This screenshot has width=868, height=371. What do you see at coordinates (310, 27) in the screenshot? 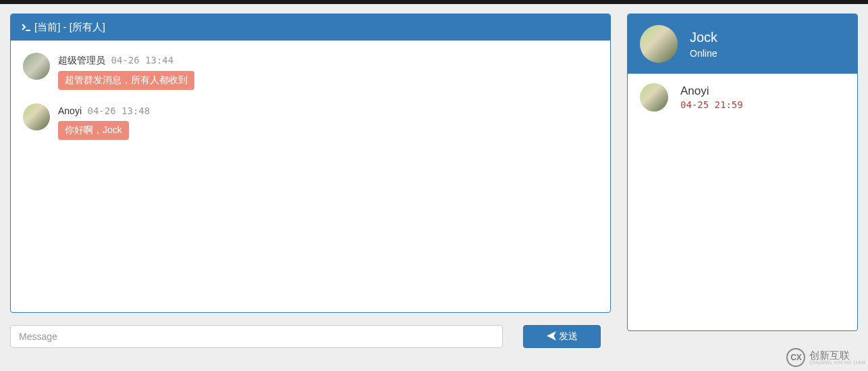
I see `chat-header: [当前] - [所有人]` at bounding box center [310, 27].